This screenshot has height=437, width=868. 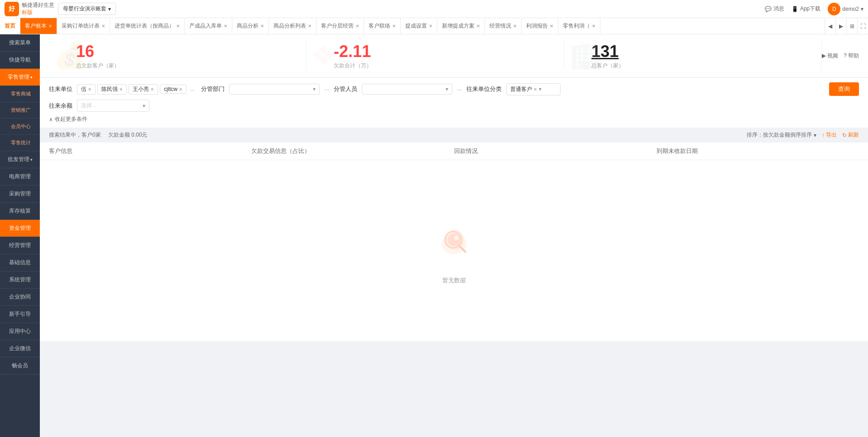 What do you see at coordinates (20, 127) in the screenshot?
I see `sidebar-item-member-center: 会员中心` at bounding box center [20, 127].